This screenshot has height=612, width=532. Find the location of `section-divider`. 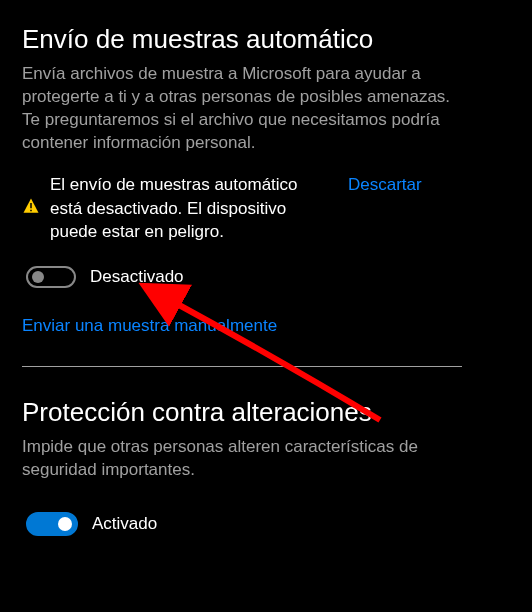

section-divider is located at coordinates (242, 366).